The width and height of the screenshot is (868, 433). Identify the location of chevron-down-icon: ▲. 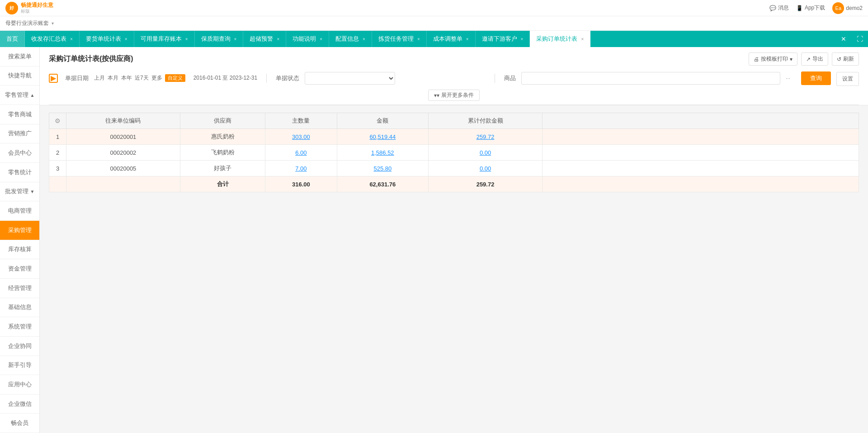
(33, 95).